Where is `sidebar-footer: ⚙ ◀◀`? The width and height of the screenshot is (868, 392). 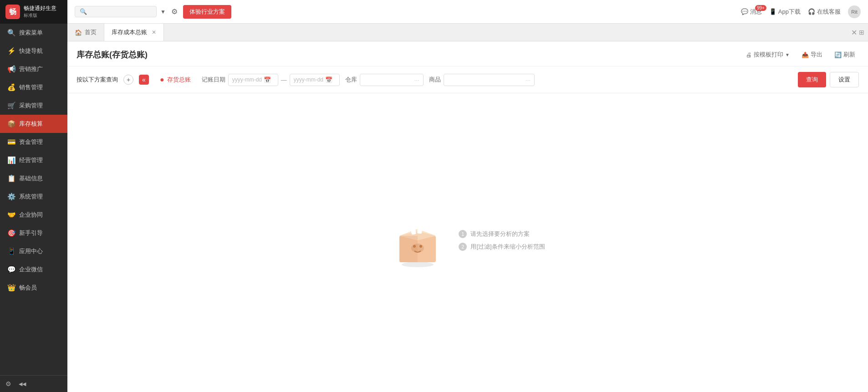
sidebar-footer: ⚙ ◀◀ is located at coordinates (34, 383).